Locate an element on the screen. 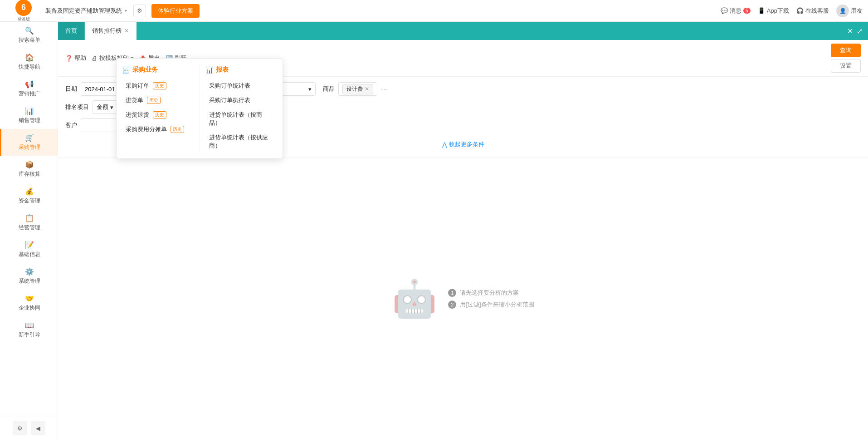  menu-item-goods-stats-by-supplier: 进货单统计表（按供应商） is located at coordinates (241, 142).